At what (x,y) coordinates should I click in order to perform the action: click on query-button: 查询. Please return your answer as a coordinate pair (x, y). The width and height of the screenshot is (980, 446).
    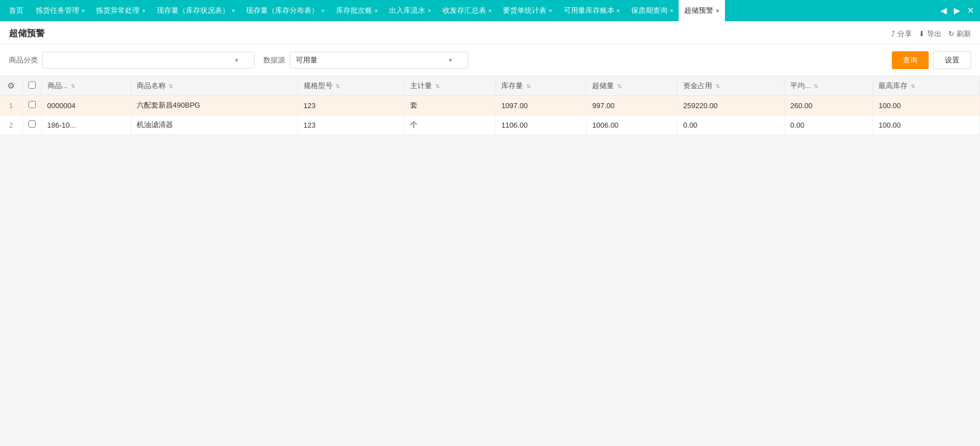
    Looking at the image, I should click on (910, 60).